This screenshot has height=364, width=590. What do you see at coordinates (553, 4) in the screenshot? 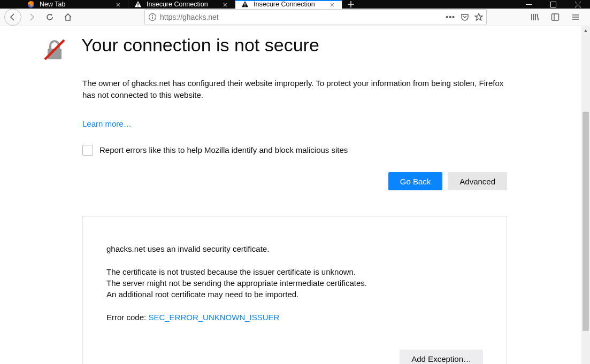
I see `maximize-button` at bounding box center [553, 4].